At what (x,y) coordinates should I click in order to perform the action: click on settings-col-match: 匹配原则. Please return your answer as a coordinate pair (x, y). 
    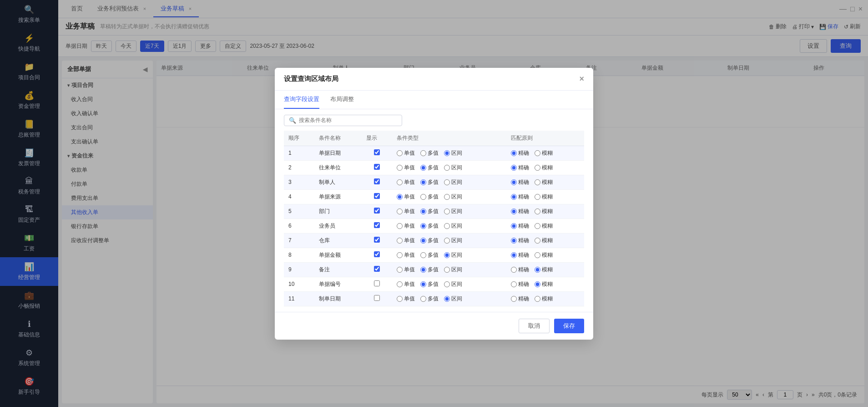
    Looking at the image, I should click on (545, 138).